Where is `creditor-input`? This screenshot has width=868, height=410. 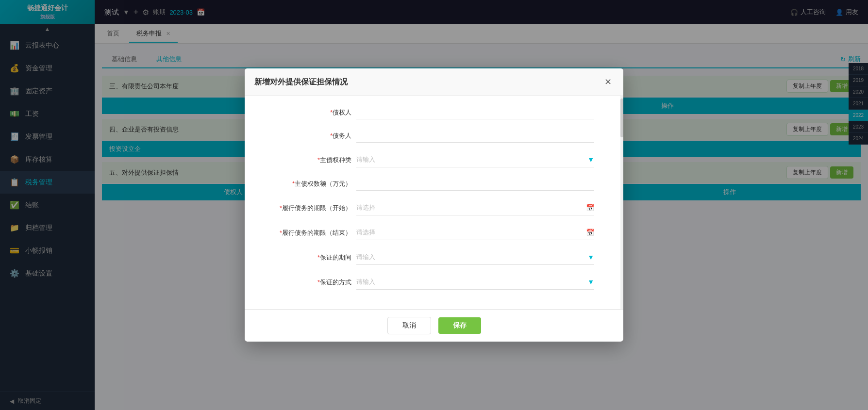 creditor-input is located at coordinates (475, 113).